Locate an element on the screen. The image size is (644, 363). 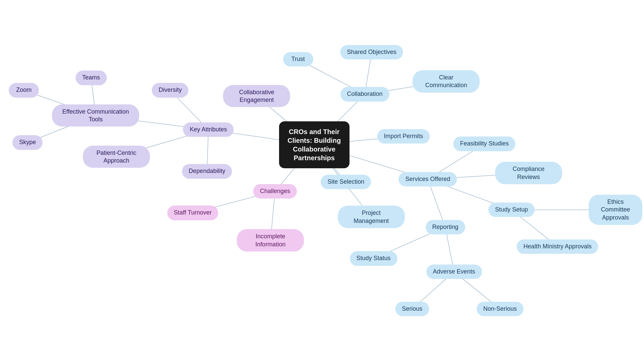
node-label-patient-centric: Patient-Centric Approach is located at coordinates (116, 157).